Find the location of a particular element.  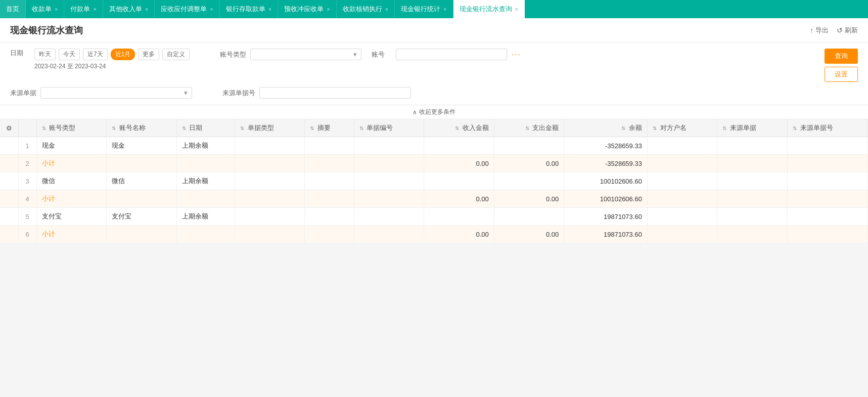

nav-bank-deposit-close: × is located at coordinates (270, 9).